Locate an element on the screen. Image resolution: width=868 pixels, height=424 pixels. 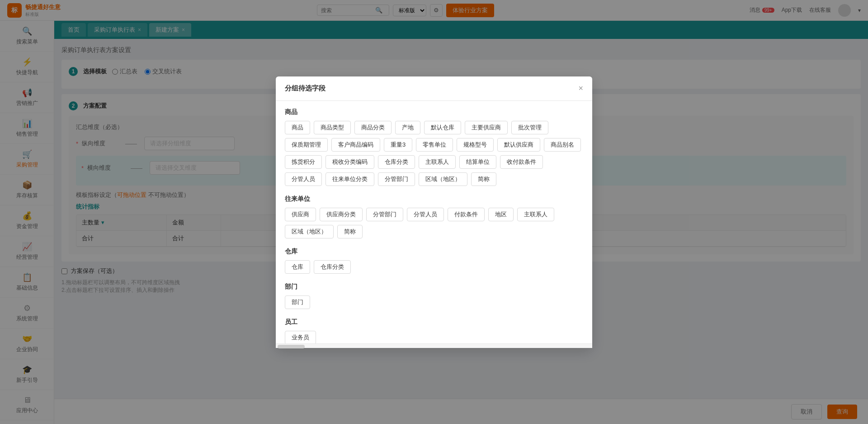
field-group-goods: 商品 商品 商品类型 商品分类 产地 默认仓库 主要供应商 批次管理 保质期管理… is located at coordinates (434, 147).